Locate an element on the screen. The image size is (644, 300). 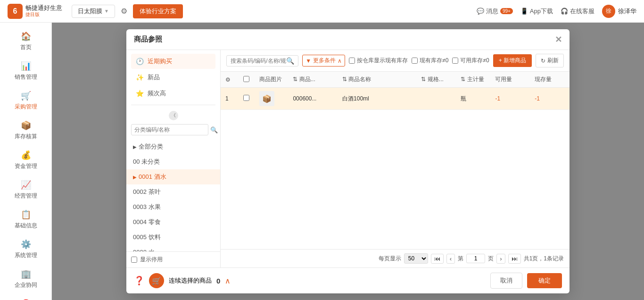
sidebar-item-sales: 📊 销售管理 is located at coordinates (25, 71).